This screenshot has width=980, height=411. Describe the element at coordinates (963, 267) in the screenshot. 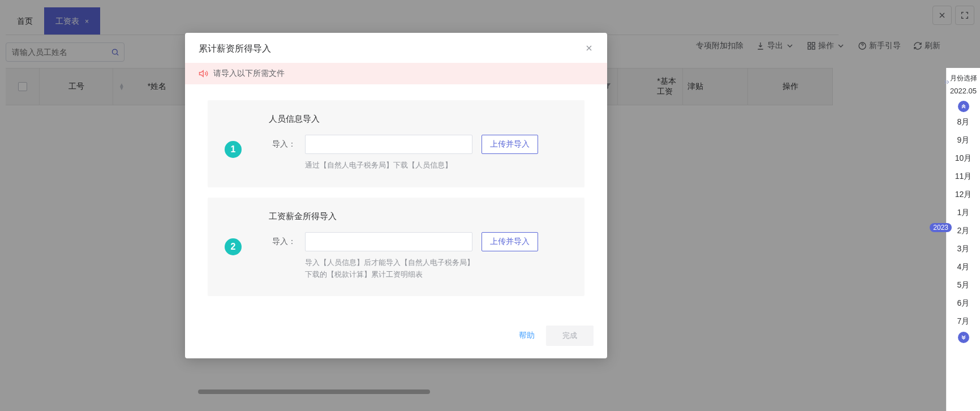

I see `month-item: 4月` at that location.